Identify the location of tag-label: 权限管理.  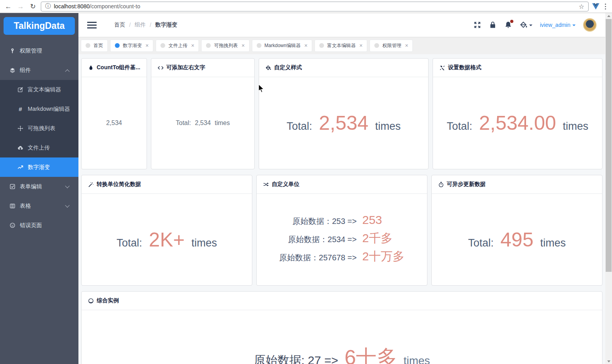
(392, 46).